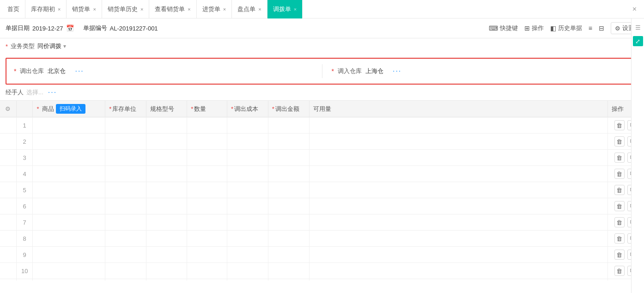 This screenshot has height=293, width=644. I want to click on layout2-button: ⊟, so click(601, 28).